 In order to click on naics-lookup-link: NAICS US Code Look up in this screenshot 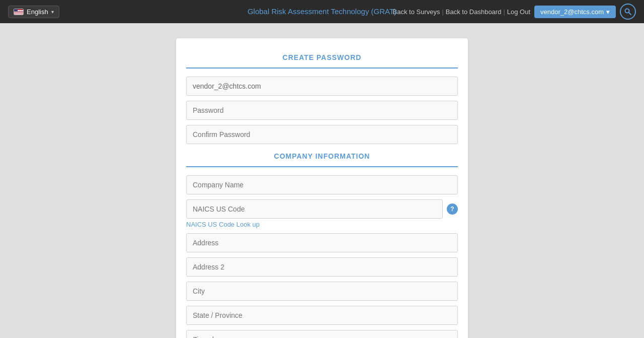, I will do `click(322, 225)`.